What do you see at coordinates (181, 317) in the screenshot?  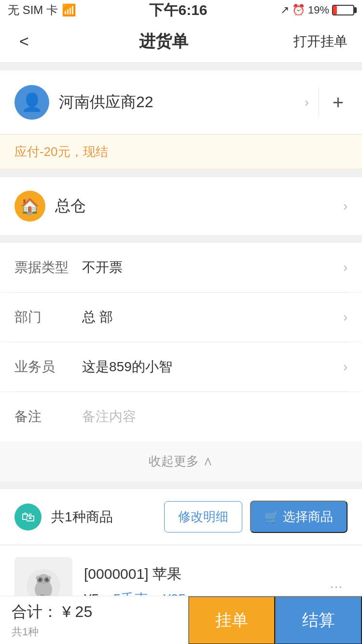 I see `dept-row: 部门 总 部 ›` at bounding box center [181, 317].